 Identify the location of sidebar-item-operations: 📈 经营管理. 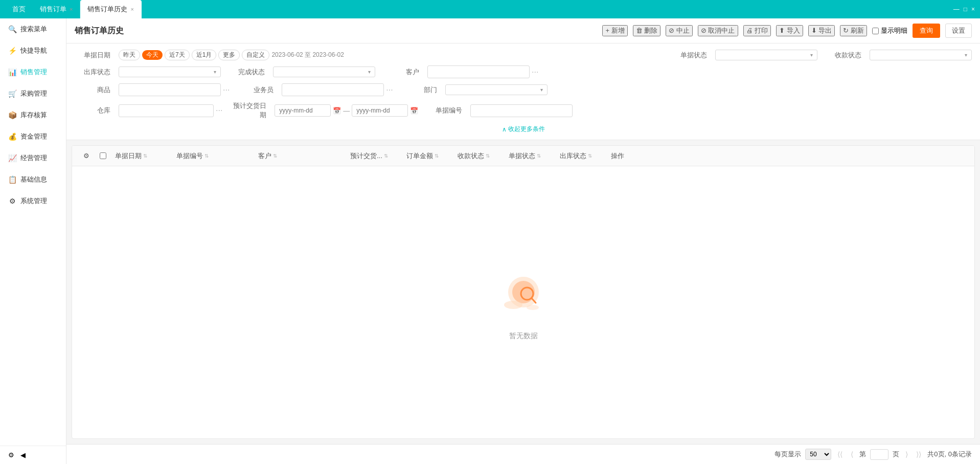
(33, 158).